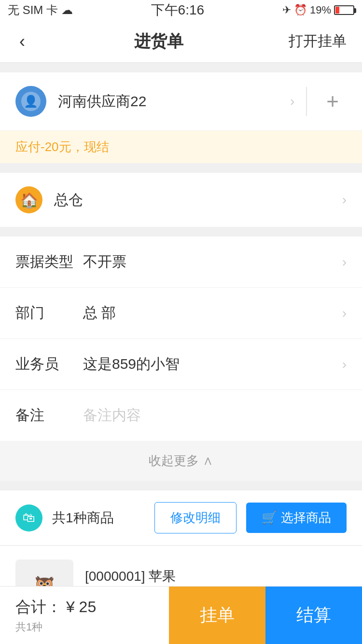 Image resolution: width=362 pixels, height=644 pixels. I want to click on remark-input: 备注内容, so click(215, 415).